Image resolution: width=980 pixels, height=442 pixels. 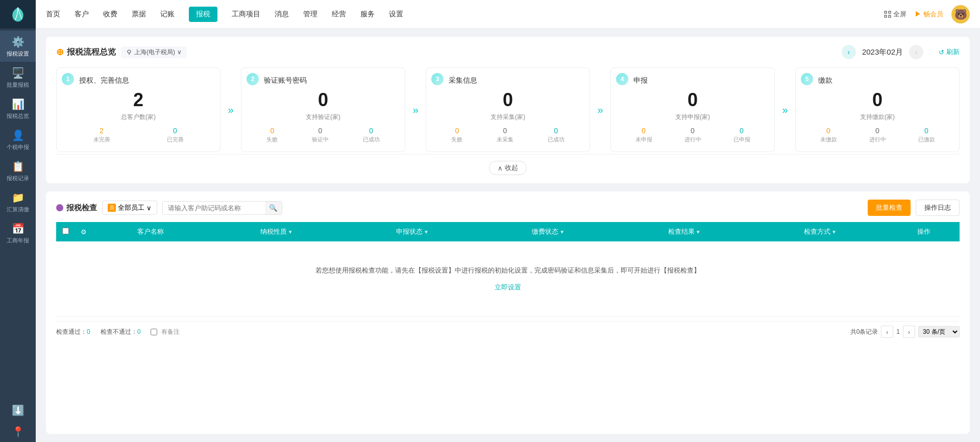 What do you see at coordinates (785, 110) in the screenshot?
I see `arrow-4-5: »` at bounding box center [785, 110].